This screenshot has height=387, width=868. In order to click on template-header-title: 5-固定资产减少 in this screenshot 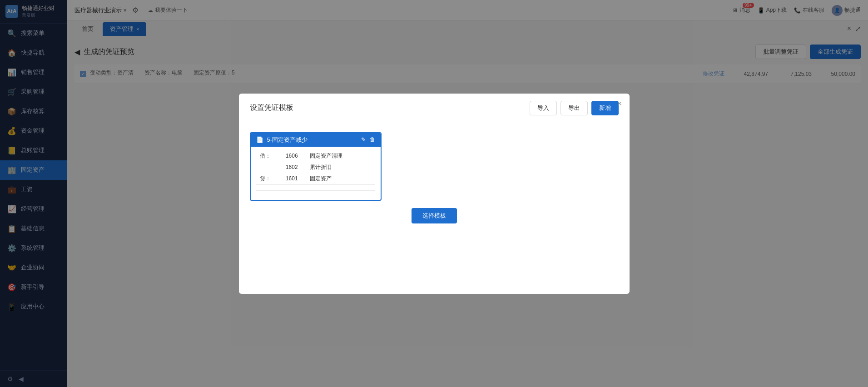, I will do `click(288, 140)`.